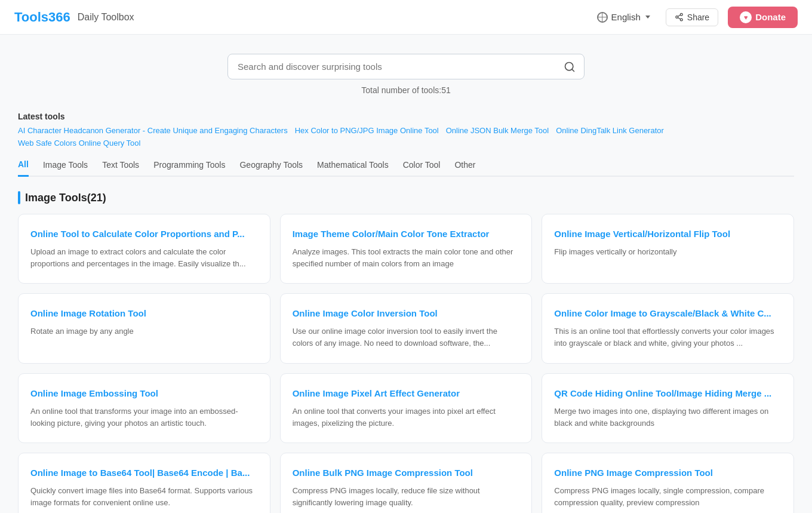  Describe the element at coordinates (106, 17) in the screenshot. I see `daily-toolbox-label: Daily Toolbox` at that location.